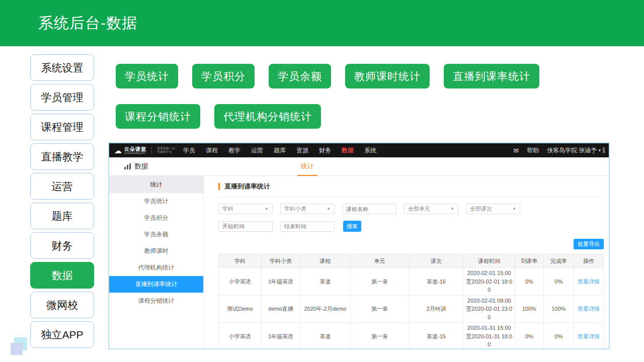 The width and height of the screenshot is (644, 362). Describe the element at coordinates (436, 282) in the screenshot. I see `table-cell: 茶道-16` at that location.